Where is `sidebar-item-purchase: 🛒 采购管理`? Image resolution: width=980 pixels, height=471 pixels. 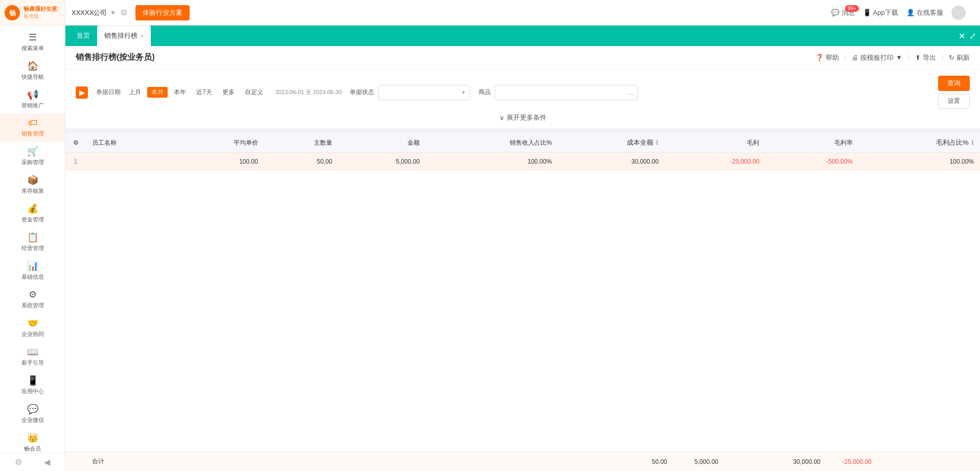 sidebar-item-purchase: 🛒 采购管理 is located at coordinates (33, 156).